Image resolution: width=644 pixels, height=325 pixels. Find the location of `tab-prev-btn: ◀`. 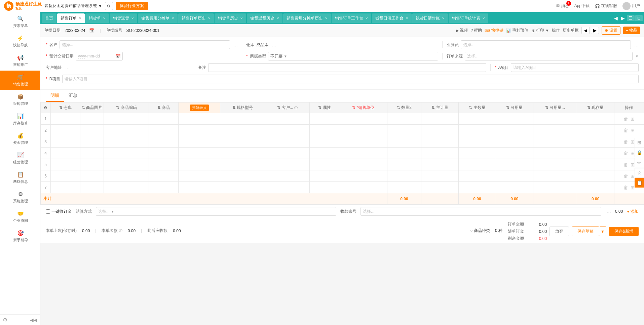

tab-prev-btn: ◀ is located at coordinates (616, 18).